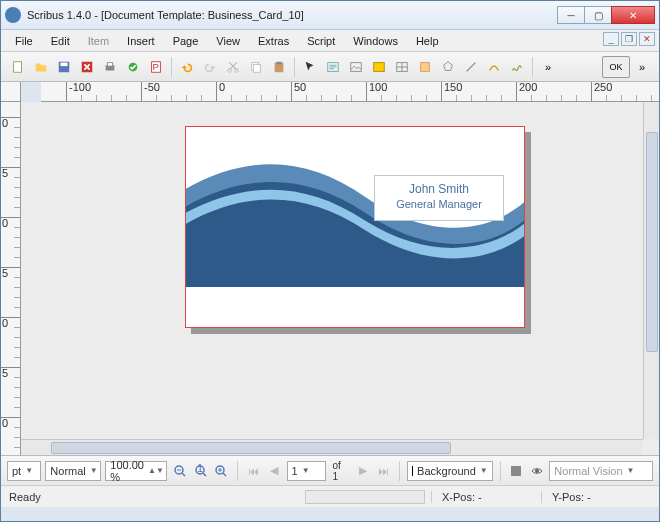 Image resolution: width=660 pixels, height=522 pixels. What do you see at coordinates (13, 15) in the screenshot?
I see `app-icon` at bounding box center [13, 15].